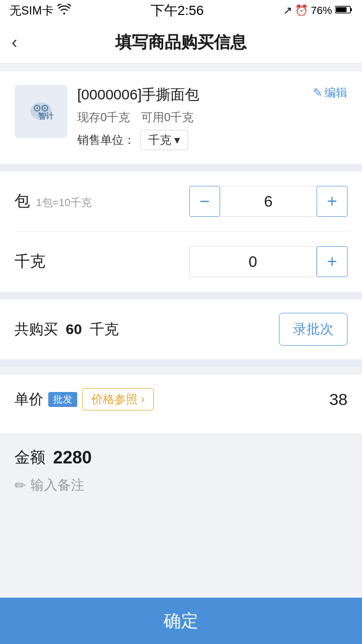  I want to click on back-button: ‹, so click(14, 42).